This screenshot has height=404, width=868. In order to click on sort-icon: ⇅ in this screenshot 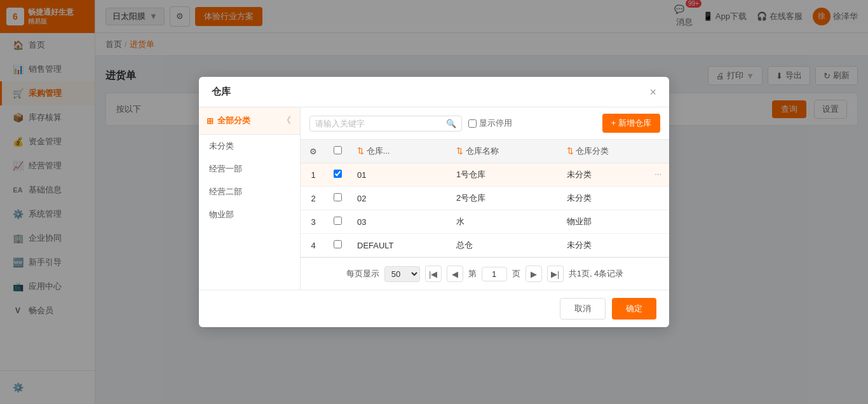, I will do `click(361, 151)`.